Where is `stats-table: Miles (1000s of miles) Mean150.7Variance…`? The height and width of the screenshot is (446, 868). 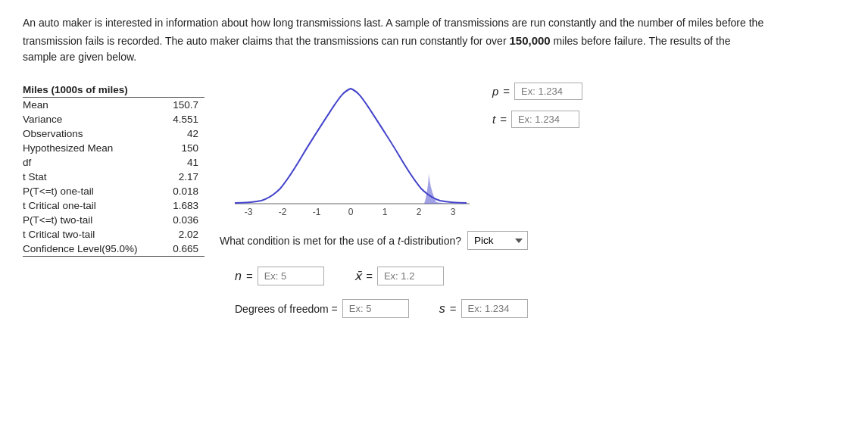 stats-table: Miles (1000s of miles) Mean150.7Variance… is located at coordinates (114, 170).